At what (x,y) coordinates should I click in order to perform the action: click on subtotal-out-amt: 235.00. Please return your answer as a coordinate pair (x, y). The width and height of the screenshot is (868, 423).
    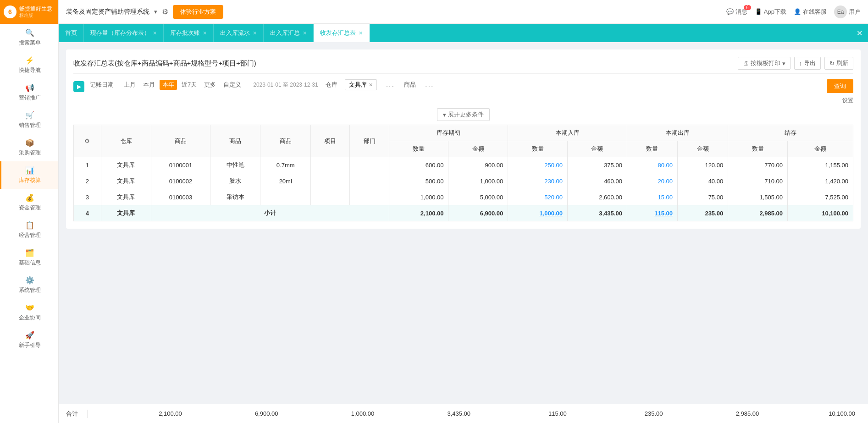
    Looking at the image, I should click on (703, 214).